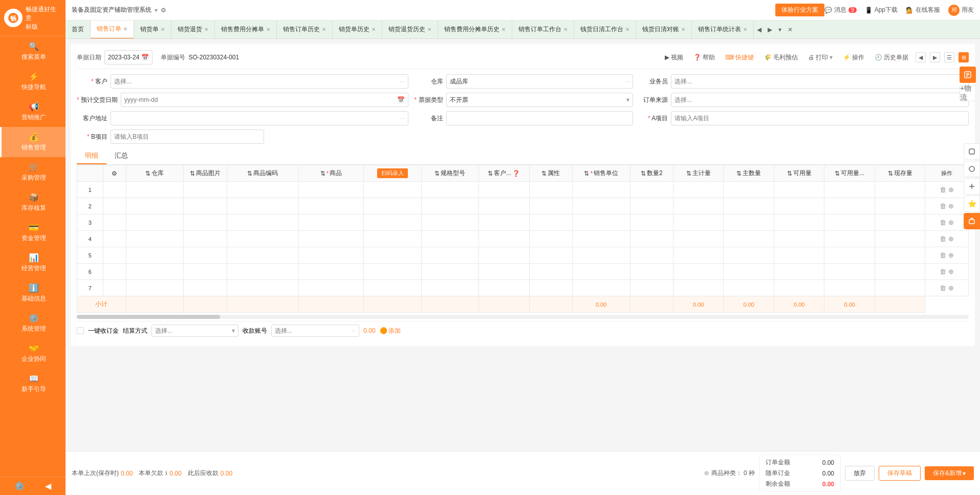  What do you see at coordinates (951, 222) in the screenshot?
I see `row-3-copy-icon: ⊕` at bounding box center [951, 222].